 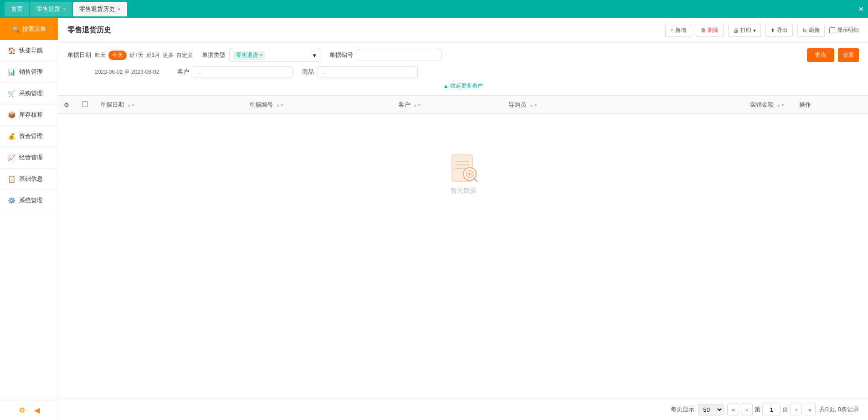 What do you see at coordinates (275, 56) in the screenshot?
I see `doc-type-select: 零售退货 × ▾` at bounding box center [275, 56].